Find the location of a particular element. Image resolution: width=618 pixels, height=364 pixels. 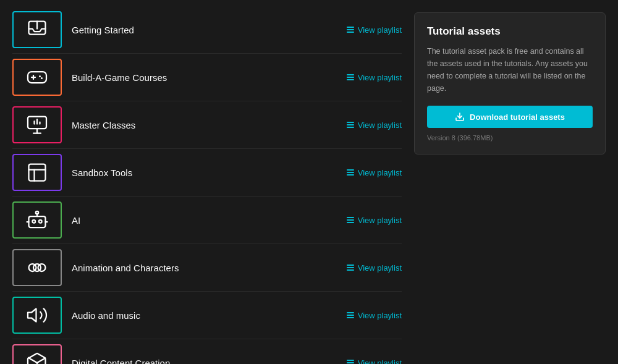

course-title-ai: AI is located at coordinates (209, 220).